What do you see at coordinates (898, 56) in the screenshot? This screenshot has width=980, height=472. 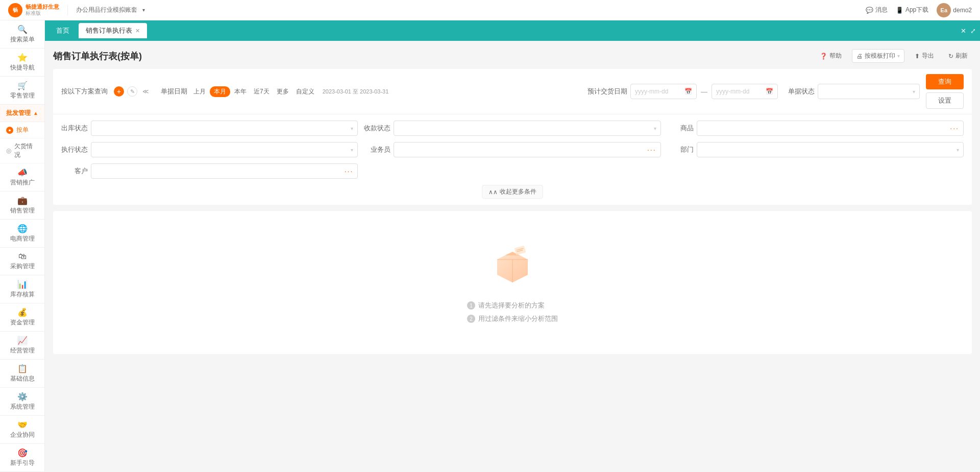 I see `print-dropdown-icon: ▾` at bounding box center [898, 56].